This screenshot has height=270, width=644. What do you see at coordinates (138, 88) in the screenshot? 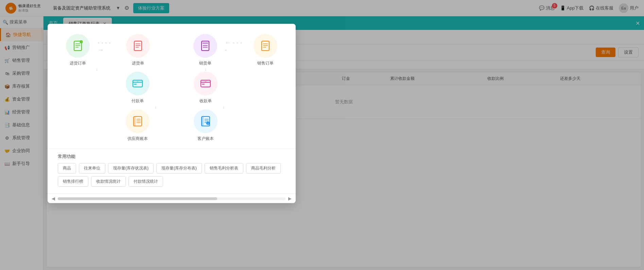
I see `flow-item-payment: ¥ 付款单` at bounding box center [138, 88].